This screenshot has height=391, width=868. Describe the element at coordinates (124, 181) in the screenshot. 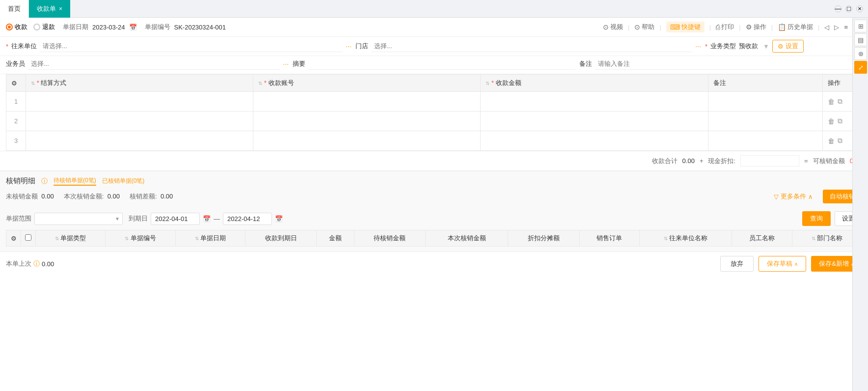

I see `done-tab-link: 已核销单据(0笔)` at that location.